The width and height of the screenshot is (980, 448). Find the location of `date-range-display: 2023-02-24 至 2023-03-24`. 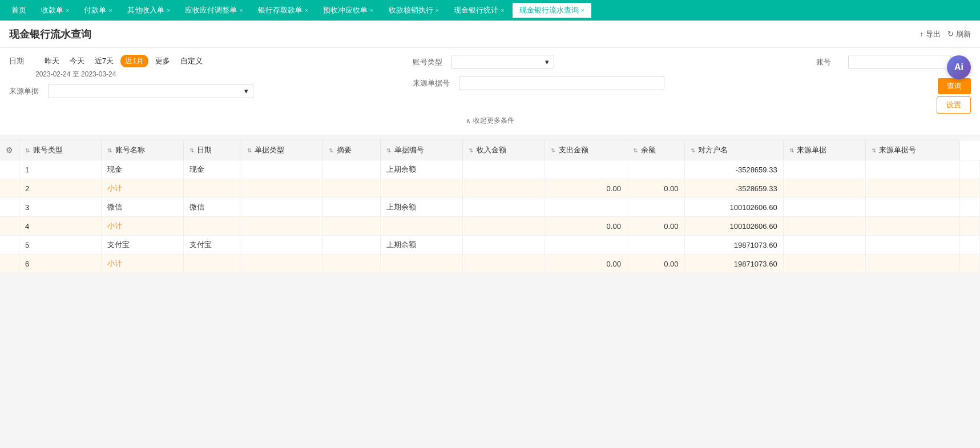

date-range-display: 2023-02-24 至 2023-03-24 is located at coordinates (75, 74).